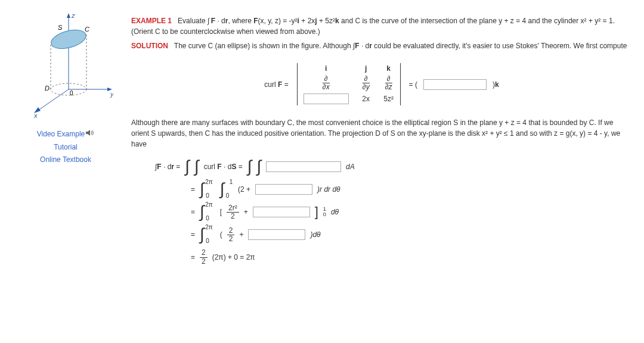  Describe the element at coordinates (87, 29) in the screenshot. I see `label-C: C` at that location.